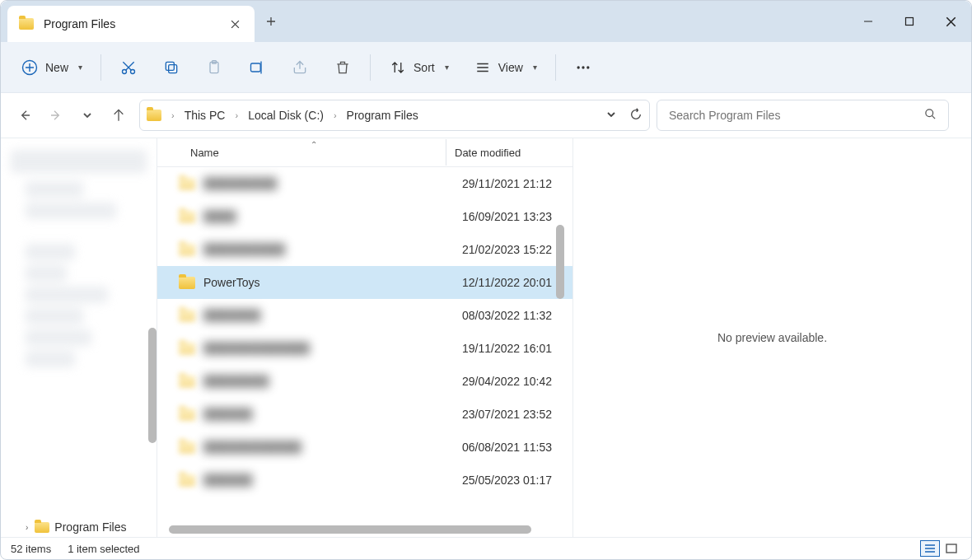 Image resolution: width=972 pixels, height=560 pixels. What do you see at coordinates (365, 348) in the screenshot?
I see `file-row: █████████████19/11/2022 16:01` at bounding box center [365, 348].